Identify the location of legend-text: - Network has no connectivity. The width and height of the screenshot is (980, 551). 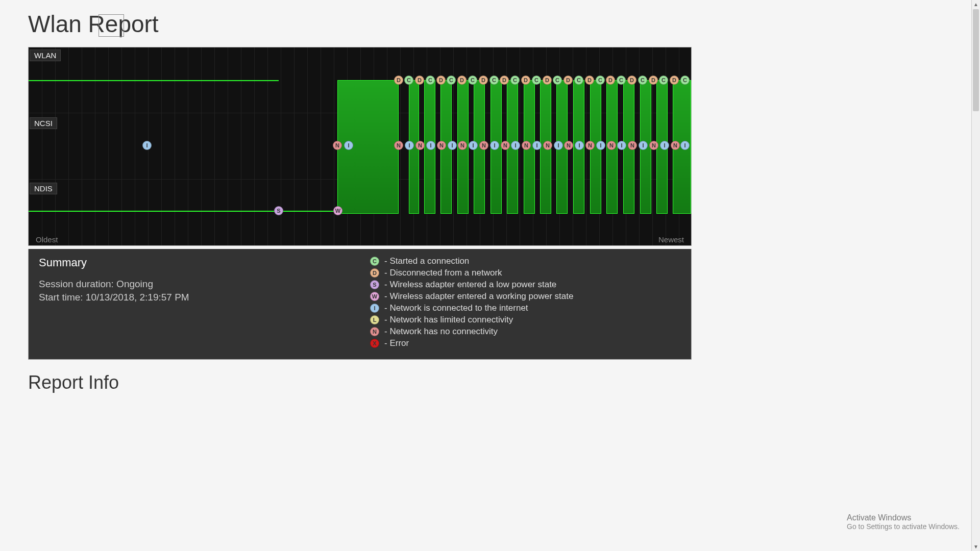
(441, 332).